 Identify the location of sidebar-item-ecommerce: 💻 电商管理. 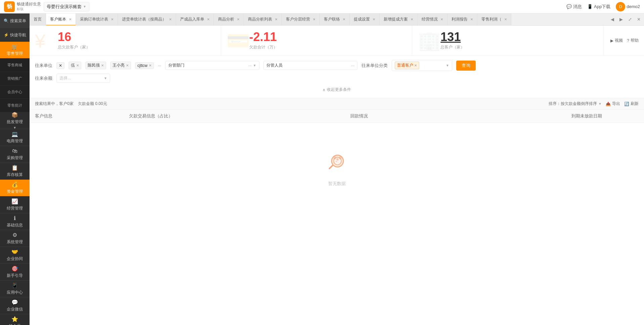
(15, 138).